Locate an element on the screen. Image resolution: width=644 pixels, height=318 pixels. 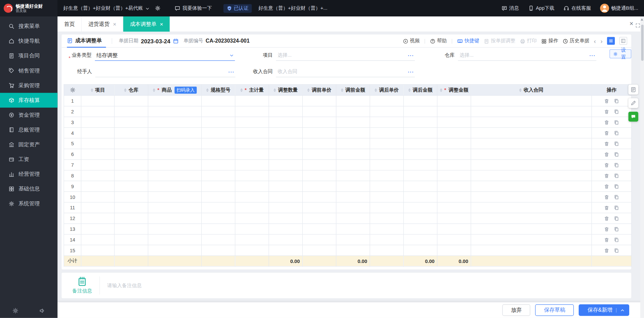
product-switcher: 好生意（普）+好业财（普）+易代账 is located at coordinates (107, 8).